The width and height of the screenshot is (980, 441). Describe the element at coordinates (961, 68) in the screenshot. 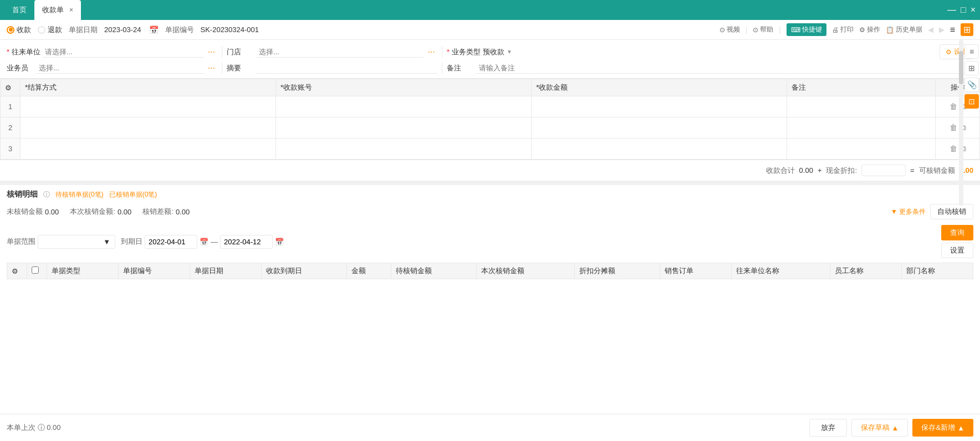

I see `scrollbar-thumb` at that location.